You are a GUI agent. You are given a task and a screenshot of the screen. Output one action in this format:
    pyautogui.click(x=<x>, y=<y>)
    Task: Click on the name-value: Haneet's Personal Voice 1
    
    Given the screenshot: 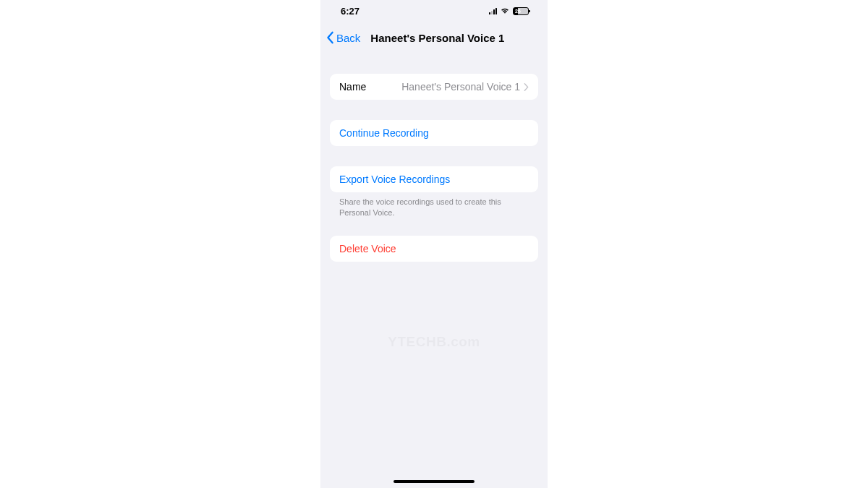 What is the action you would take?
    pyautogui.click(x=461, y=87)
    